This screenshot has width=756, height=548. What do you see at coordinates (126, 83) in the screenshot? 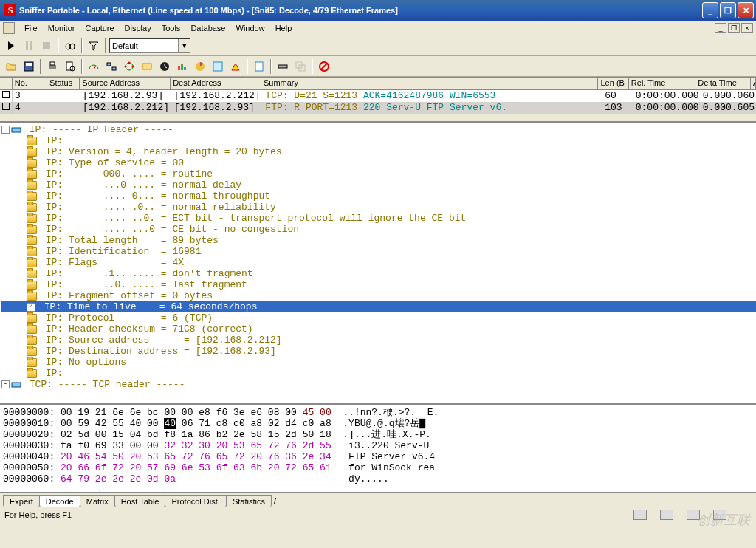
I see `col-src: Source Address` at bounding box center [126, 83].